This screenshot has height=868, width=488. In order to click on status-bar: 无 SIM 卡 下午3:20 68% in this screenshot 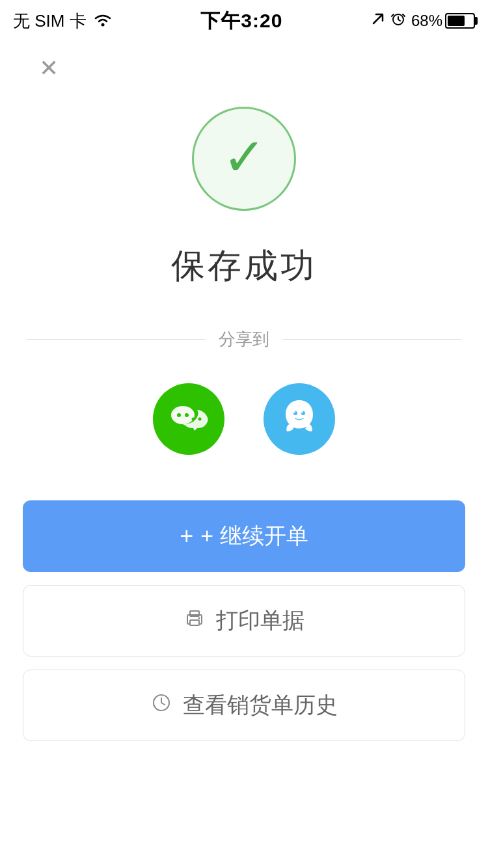, I will do `click(244, 21)`.